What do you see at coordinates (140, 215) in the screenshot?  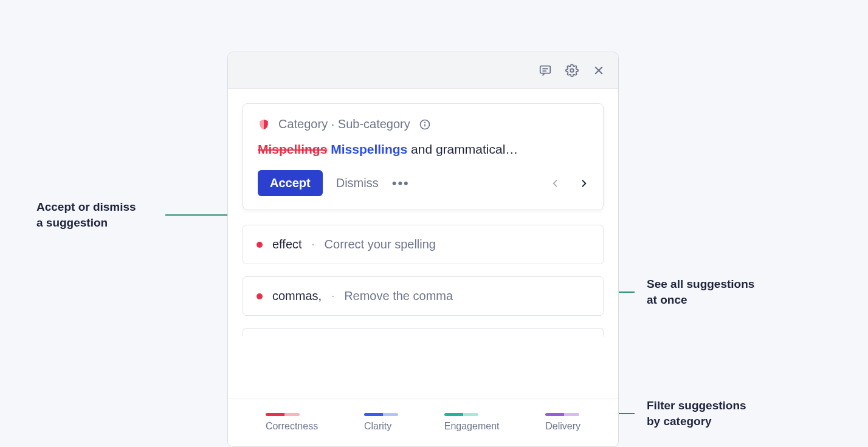 I see `annotation-accept-dismiss: Accept or dismiss a suggestion` at bounding box center [140, 215].